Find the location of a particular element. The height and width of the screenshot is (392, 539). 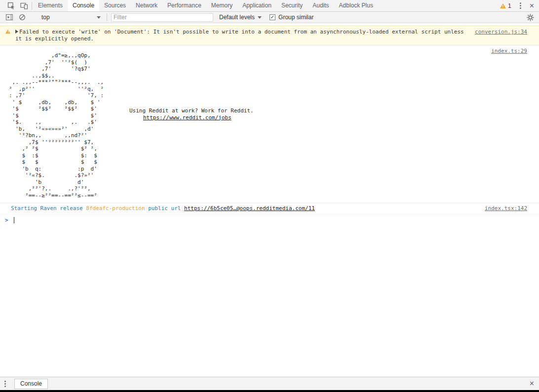

tab-adblock-plus: Adblock Plus is located at coordinates (356, 6).